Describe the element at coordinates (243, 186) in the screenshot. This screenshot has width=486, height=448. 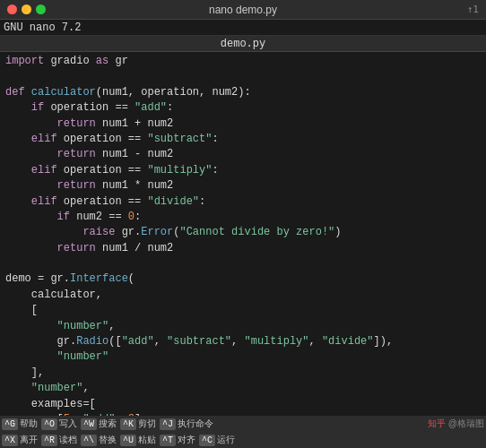
I see `code-line-9: return num1 * num2` at that location.